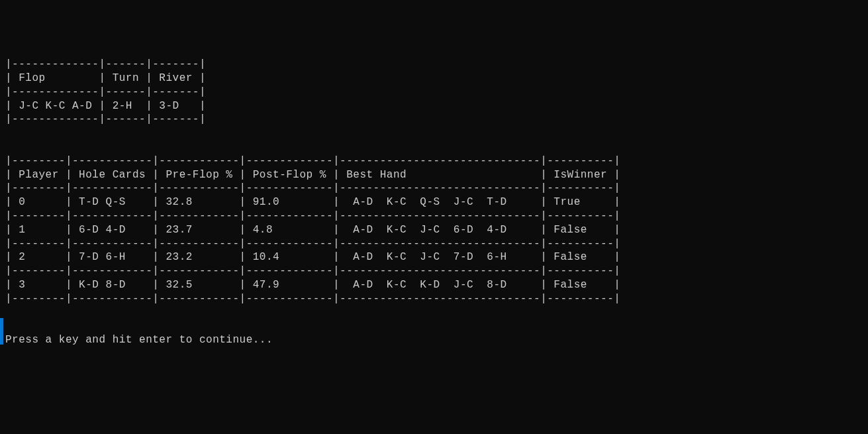 This screenshot has width=868, height=434. I want to click on table-row: | 1 | 6-D 4-D | 23.7 | 4.8 | A-D K-C J-C…, so click(434, 231).